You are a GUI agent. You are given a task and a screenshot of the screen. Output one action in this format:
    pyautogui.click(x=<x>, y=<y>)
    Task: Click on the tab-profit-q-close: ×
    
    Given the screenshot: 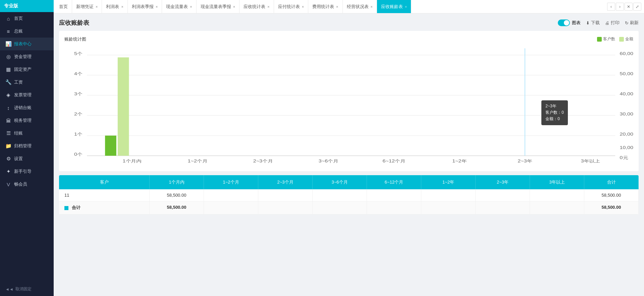 What is the action you would take?
    pyautogui.click(x=157, y=7)
    